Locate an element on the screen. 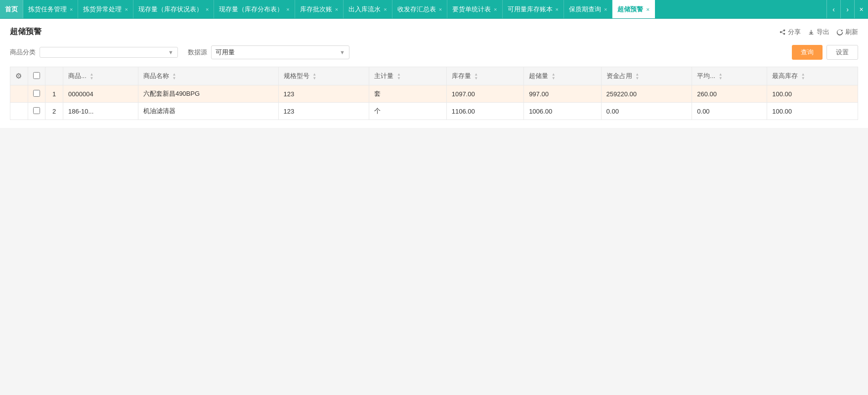 Image resolution: width=868 pixels, height=395 pixels. th-overstock: 超储量 ▲▼ is located at coordinates (563, 76).